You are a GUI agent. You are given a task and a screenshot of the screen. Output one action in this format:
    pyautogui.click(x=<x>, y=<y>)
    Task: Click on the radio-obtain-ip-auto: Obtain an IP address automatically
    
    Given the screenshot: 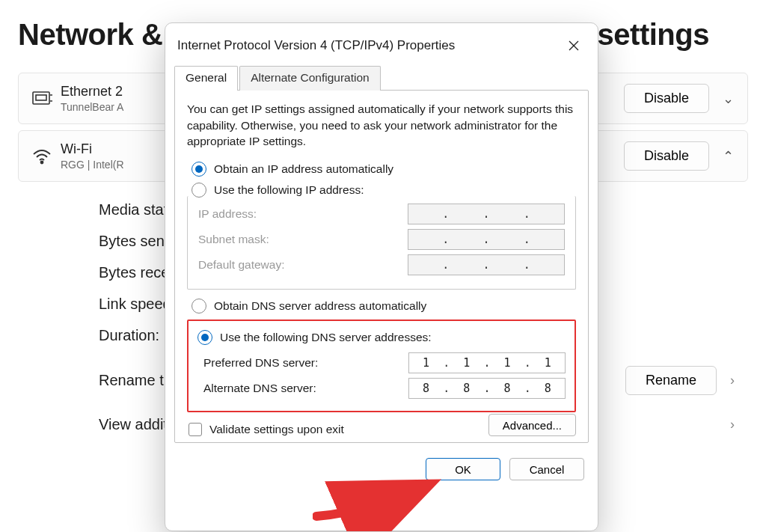 What is the action you would take?
    pyautogui.click(x=384, y=169)
    